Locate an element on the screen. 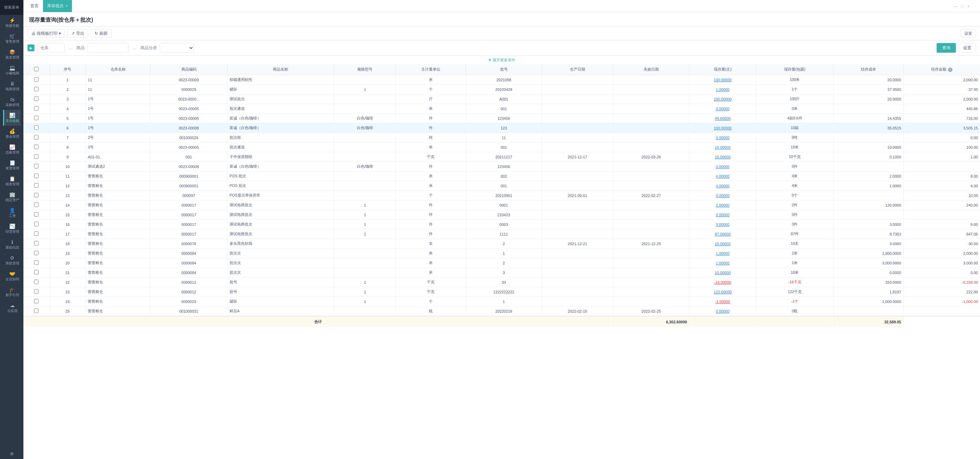 The height and width of the screenshot is (459, 980). reset-button: 设置 is located at coordinates (967, 48).